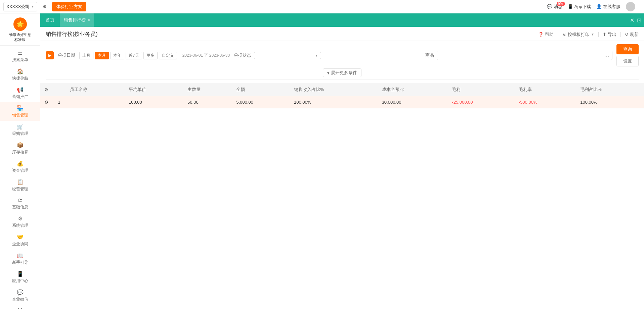  What do you see at coordinates (594, 7) in the screenshot?
I see `header-right: 💬 消息 99+ 📱 App下载 👤 在线客服` at bounding box center [594, 7].